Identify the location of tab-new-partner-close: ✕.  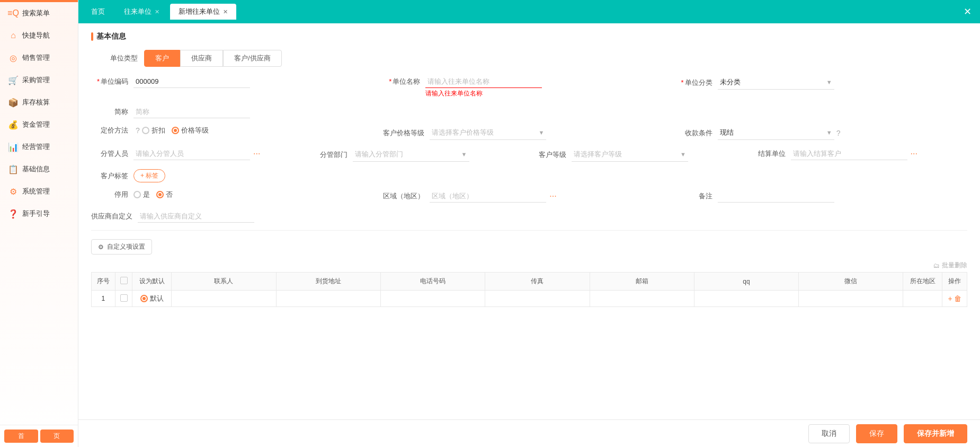
(226, 12).